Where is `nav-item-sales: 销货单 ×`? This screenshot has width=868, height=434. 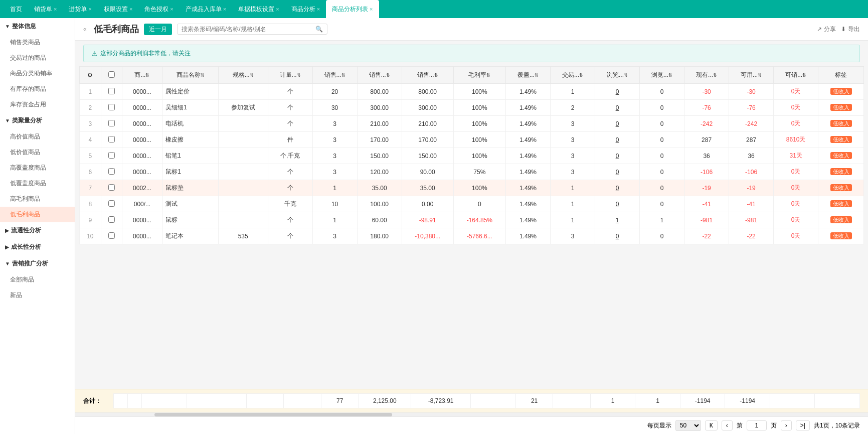
nav-item-sales: 销货单 × is located at coordinates (45, 9).